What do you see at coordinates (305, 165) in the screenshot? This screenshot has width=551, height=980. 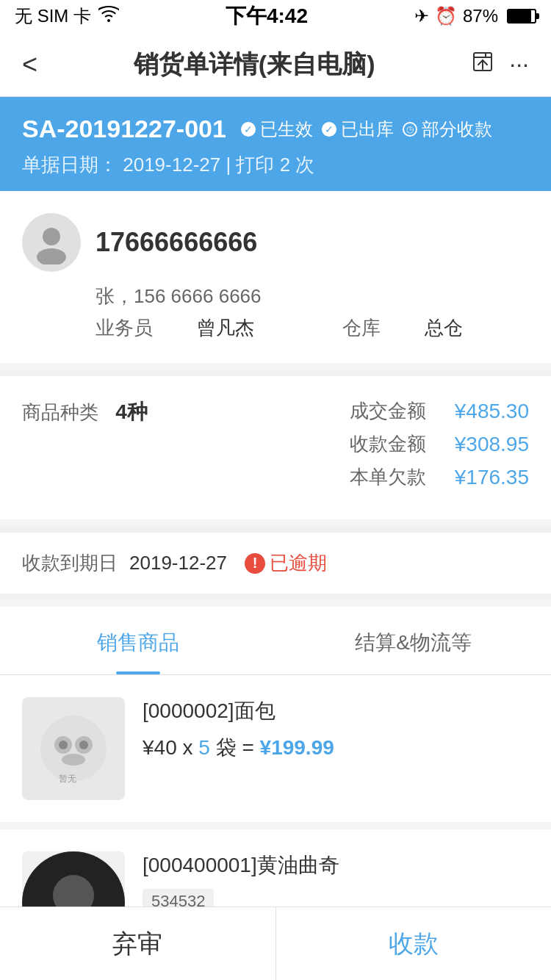 I see `print-unit: 次` at bounding box center [305, 165].